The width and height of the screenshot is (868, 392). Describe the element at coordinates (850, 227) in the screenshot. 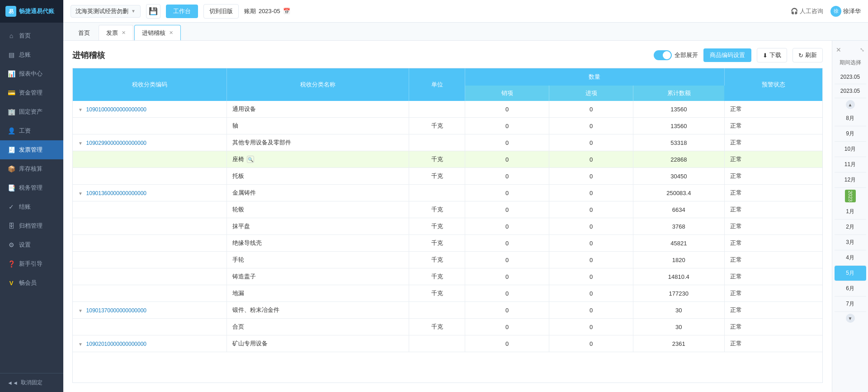

I see `month-2: 2月` at that location.